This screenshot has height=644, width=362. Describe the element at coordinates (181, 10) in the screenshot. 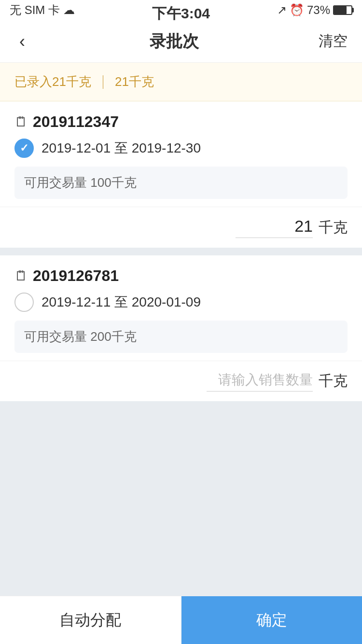

I see `status-bar: 无 SIM 卡 ☁ 下午3:04 ↗ ⏰ 73%` at that location.